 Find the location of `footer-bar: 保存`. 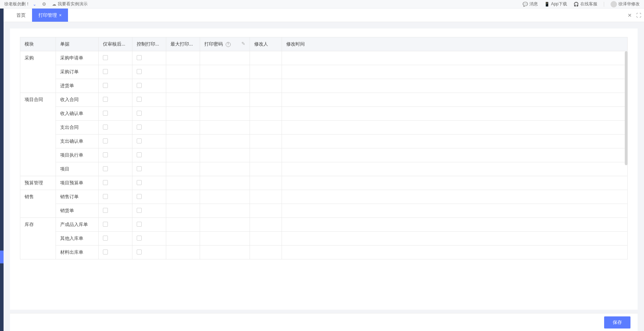

footer-bar: 保存 is located at coordinates (324, 322).